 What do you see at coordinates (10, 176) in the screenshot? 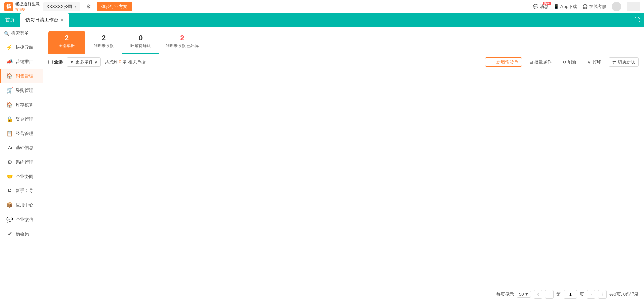
I see `cooperation-icon: 🤝` at bounding box center [10, 176].